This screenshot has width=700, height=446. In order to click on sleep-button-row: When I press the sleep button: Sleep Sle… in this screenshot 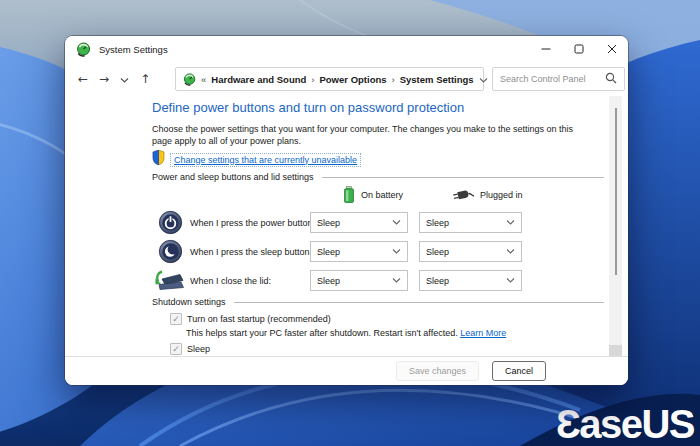, I will do `click(346, 252)`.